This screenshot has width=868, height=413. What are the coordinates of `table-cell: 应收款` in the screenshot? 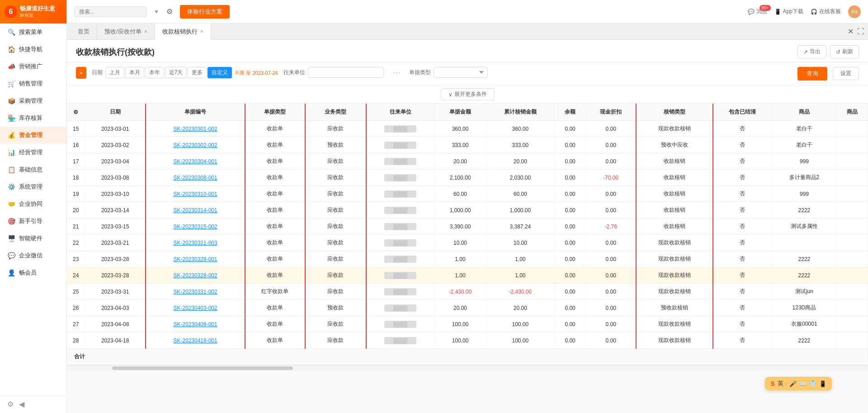 It's located at (336, 194).